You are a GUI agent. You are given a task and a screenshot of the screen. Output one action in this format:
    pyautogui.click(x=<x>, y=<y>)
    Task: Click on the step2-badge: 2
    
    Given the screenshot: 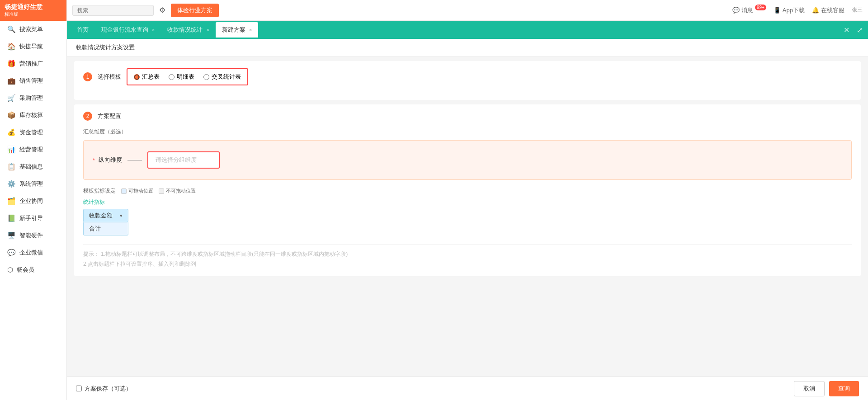 What is the action you would take?
    pyautogui.click(x=88, y=116)
    